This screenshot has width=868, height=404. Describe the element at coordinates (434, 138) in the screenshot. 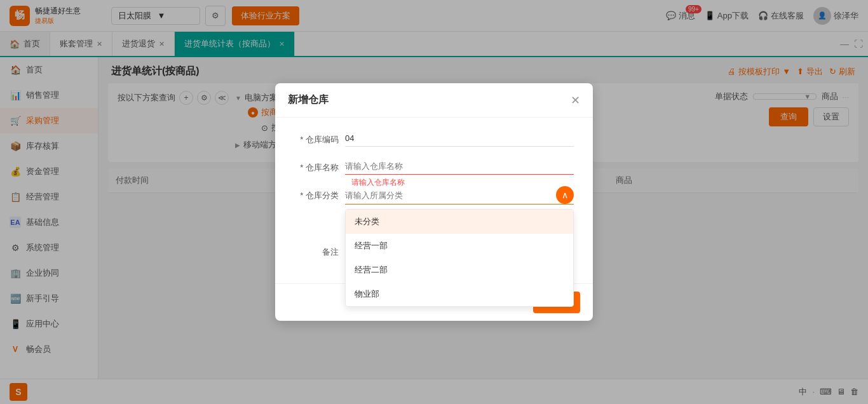

I see `form-row-code: * 仓库编码` at that location.